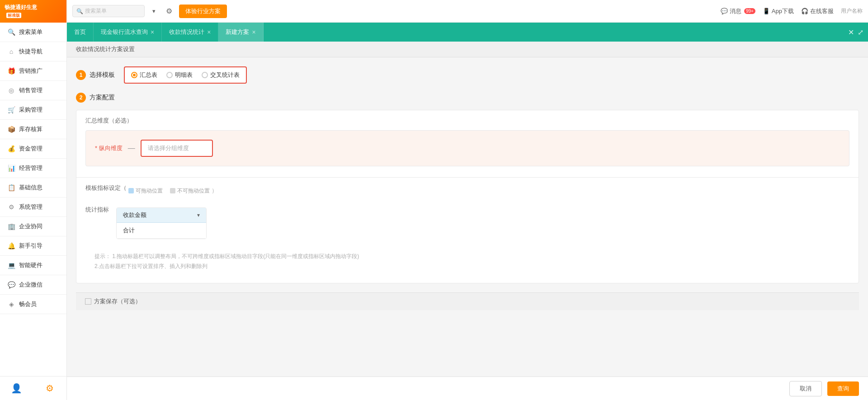  Describe the element at coordinates (467, 75) in the screenshot. I see `step1-header: 1 选择模板 汇总表 明细表 交叉统计表` at that location.